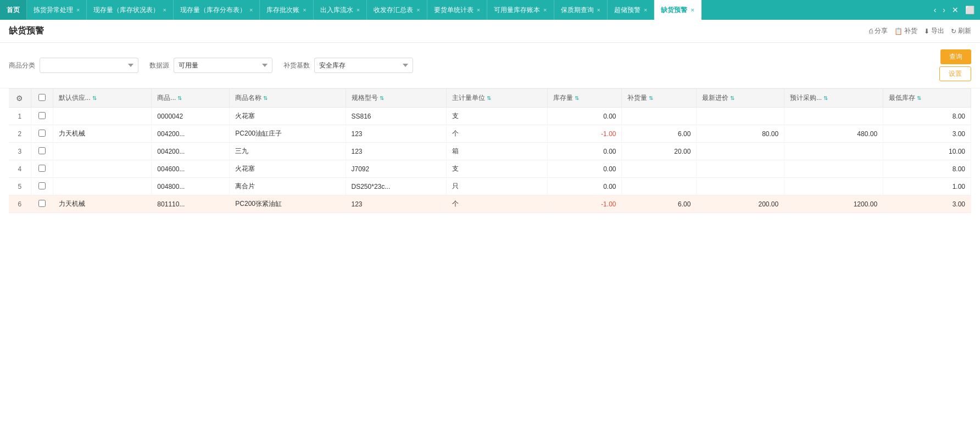  I want to click on refresh-btn: ↻ 刷新, so click(961, 31).